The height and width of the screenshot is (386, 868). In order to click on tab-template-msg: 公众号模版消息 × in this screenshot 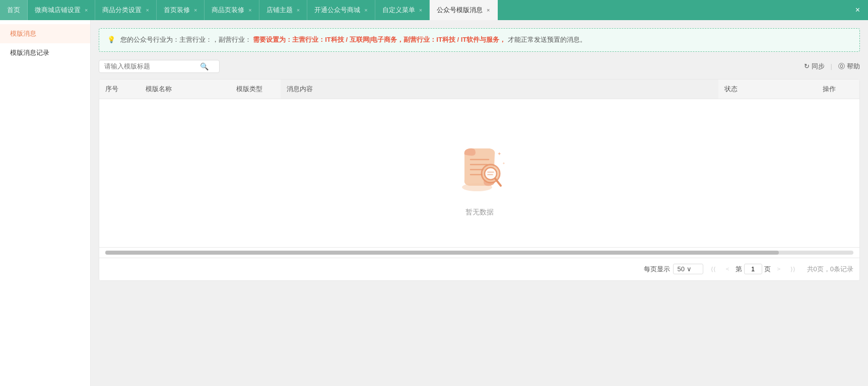, I will do `click(463, 10)`.